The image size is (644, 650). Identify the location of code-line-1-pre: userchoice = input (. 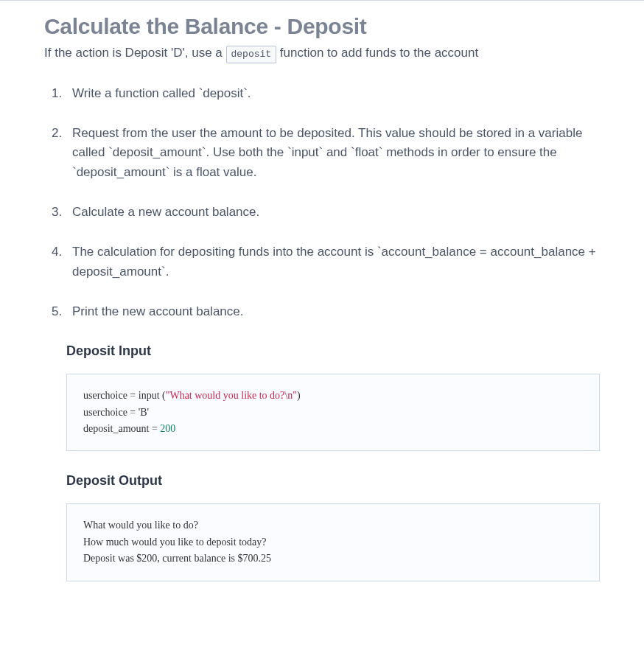
(125, 395).